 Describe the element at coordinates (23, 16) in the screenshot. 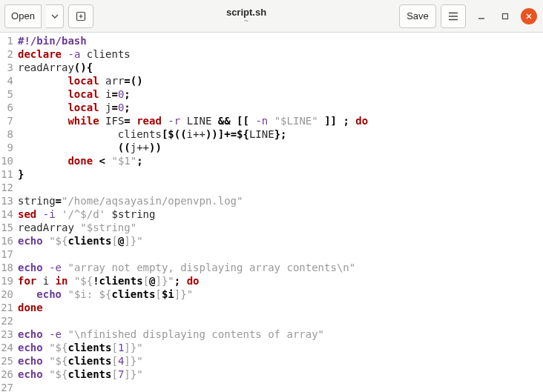

I see `open-button: Open` at that location.